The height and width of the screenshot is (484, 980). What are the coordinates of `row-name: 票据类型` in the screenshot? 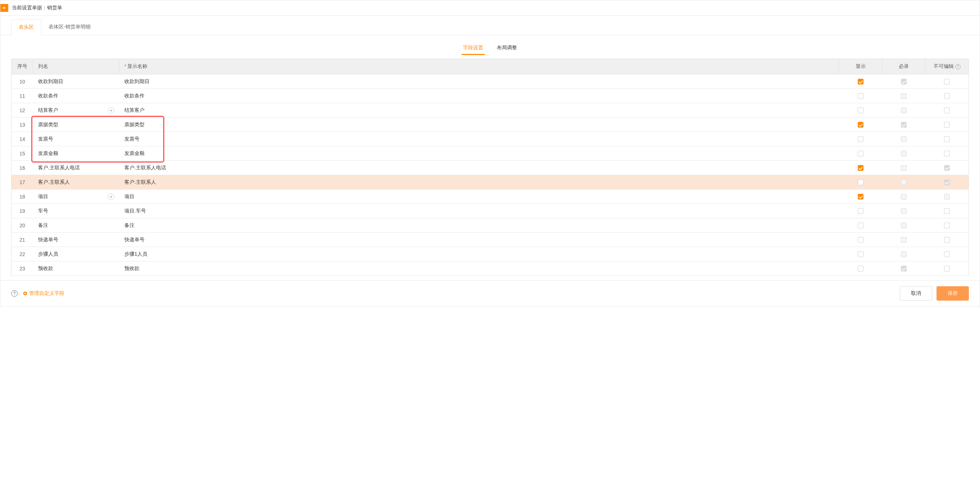 It's located at (76, 125).